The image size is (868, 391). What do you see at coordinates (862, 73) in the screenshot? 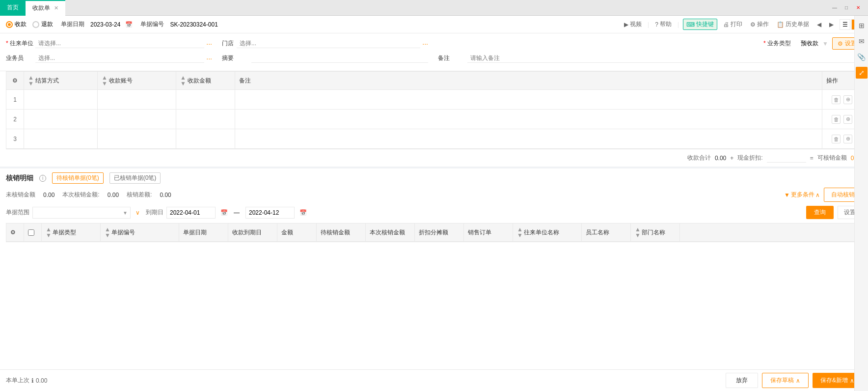
I see `sidebar-expand-icon: ⤢` at bounding box center [862, 73].